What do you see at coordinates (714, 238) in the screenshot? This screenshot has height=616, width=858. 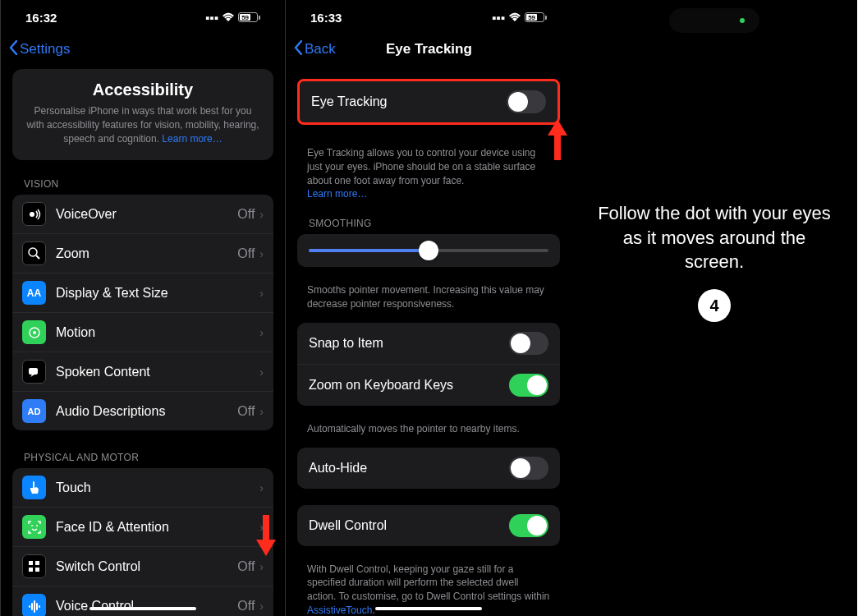 I see `calibration-instruction: Follow the dot with your eyes as it move…` at bounding box center [714, 238].